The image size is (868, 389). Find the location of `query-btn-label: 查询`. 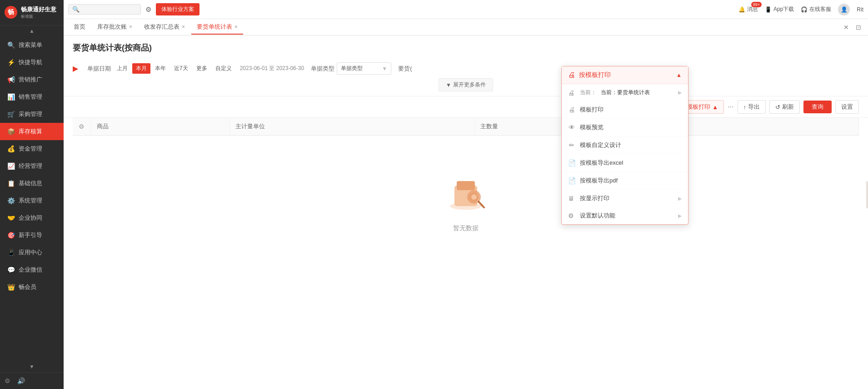

query-btn-label: 查询 is located at coordinates (818, 107).